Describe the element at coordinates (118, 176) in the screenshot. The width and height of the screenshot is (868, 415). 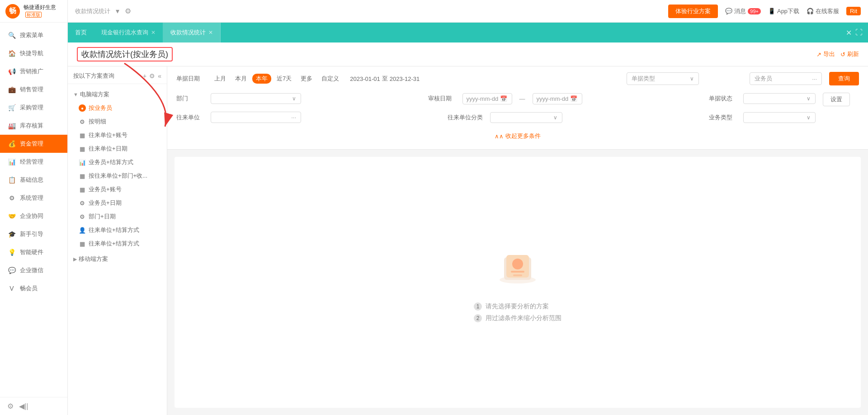
I see `scheme-item-label: 按往来单位+部门+收...` at that location.